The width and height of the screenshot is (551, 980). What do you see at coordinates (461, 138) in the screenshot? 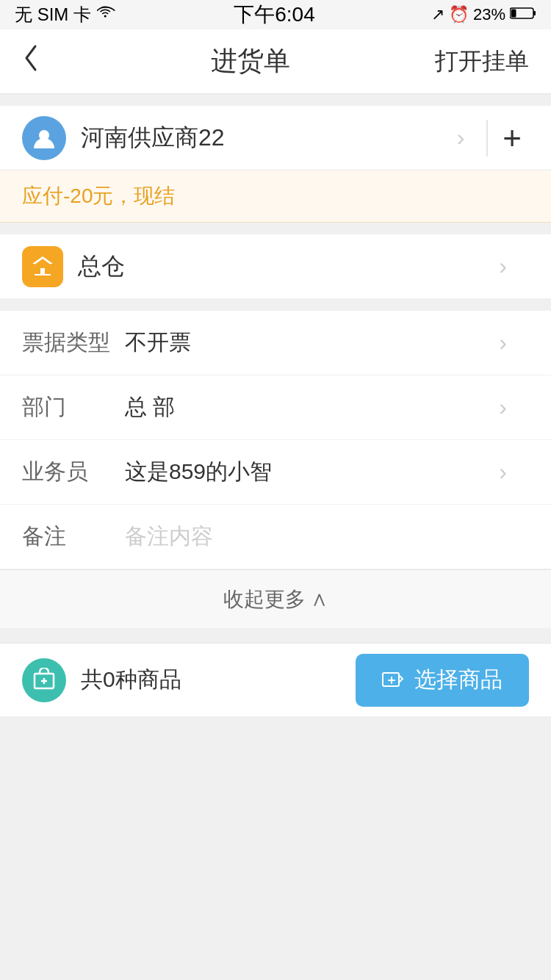
I see `supplier-chevron-icon: ›` at bounding box center [461, 138].